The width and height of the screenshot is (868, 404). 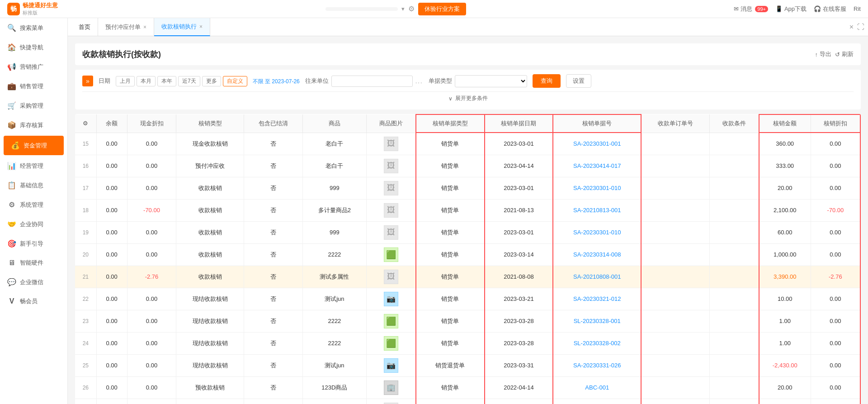 I want to click on cell-goods: 999, so click(x=335, y=233).